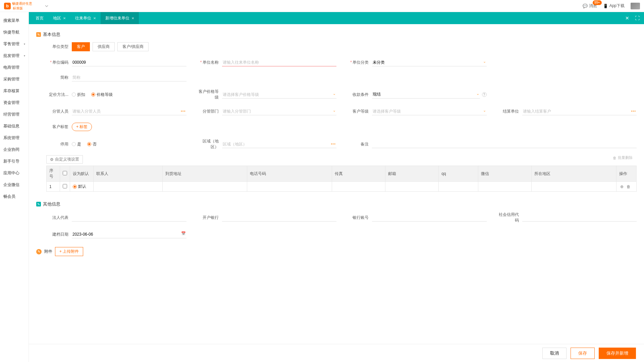 This screenshot has width=644, height=362. What do you see at coordinates (617, 353) in the screenshot?
I see `save-and-new-button: 保存并新增` at bounding box center [617, 353].